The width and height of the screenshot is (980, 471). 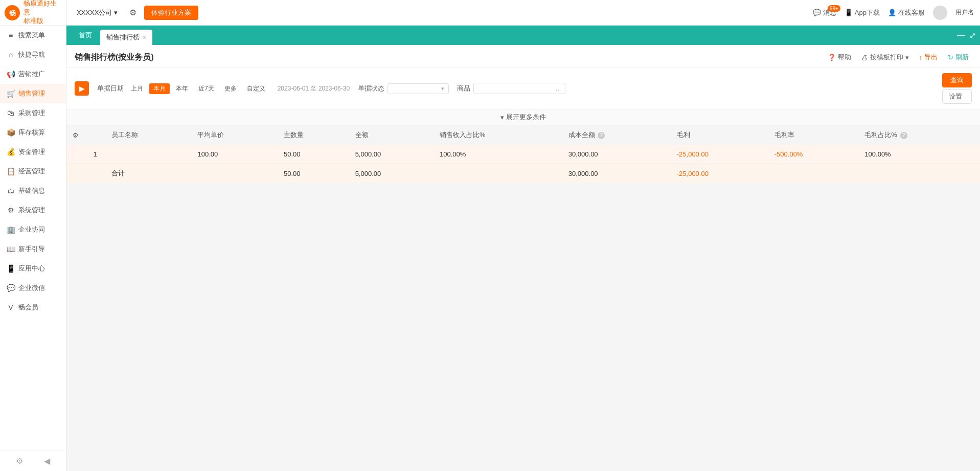 What do you see at coordinates (33, 461) in the screenshot?
I see `sidebar-bottom: ⚙ ◀` at bounding box center [33, 461].